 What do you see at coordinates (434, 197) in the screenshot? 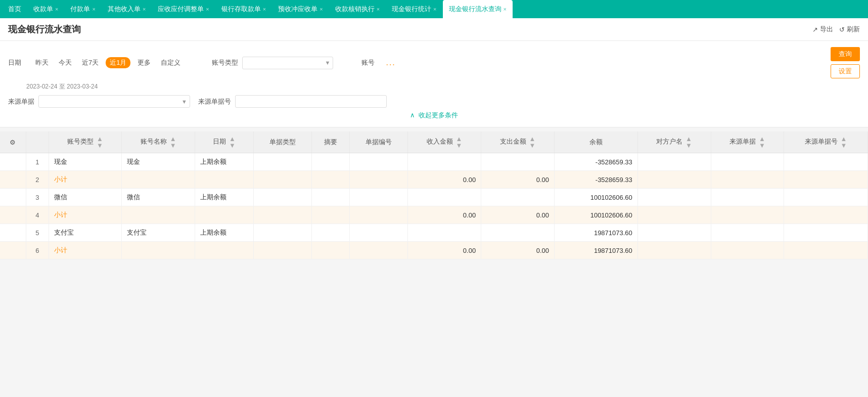
I see `table-row: 3微信微信上期余额100102606.60` at bounding box center [434, 197].